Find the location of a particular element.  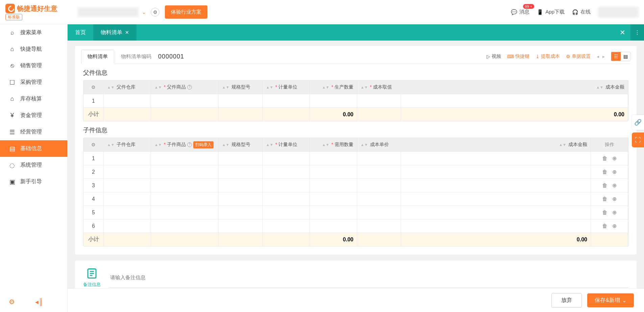

save-and-new-button: 保存&新增⌄ is located at coordinates (611, 300).